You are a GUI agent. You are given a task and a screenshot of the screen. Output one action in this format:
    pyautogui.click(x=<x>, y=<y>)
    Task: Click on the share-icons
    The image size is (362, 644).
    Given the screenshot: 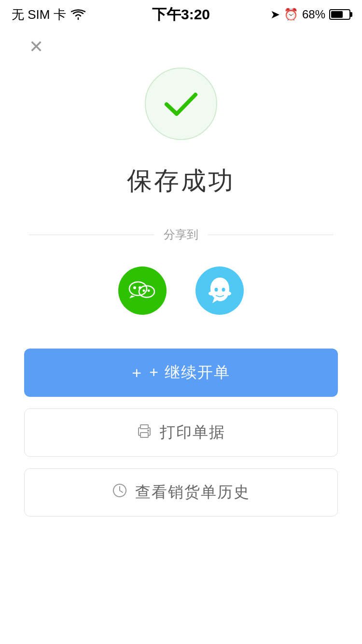 What is the action you would take?
    pyautogui.click(x=181, y=291)
    